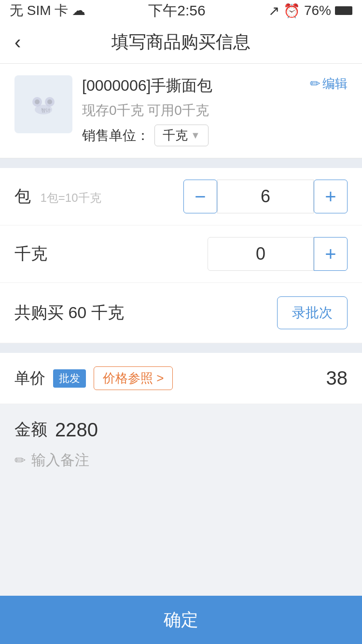 Image resolution: width=362 pixels, height=644 pixels. Describe the element at coordinates (331, 196) in the screenshot. I see `bao-plus-button: +` at that location.